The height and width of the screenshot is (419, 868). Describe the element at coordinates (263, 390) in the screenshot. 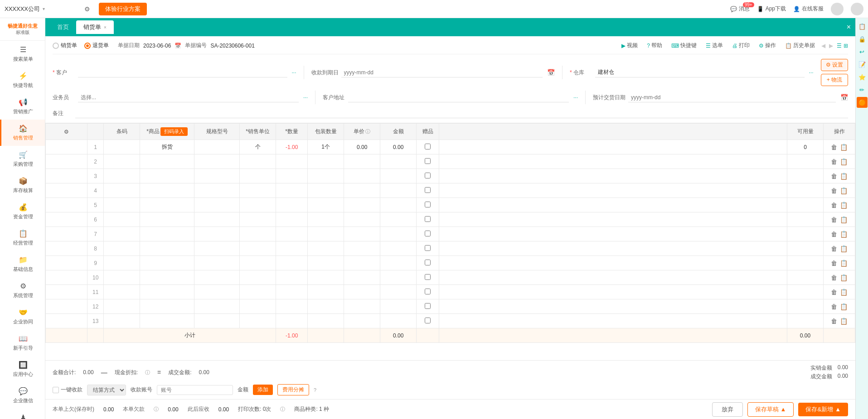

I see `add-payment-btn: 添加` at that location.